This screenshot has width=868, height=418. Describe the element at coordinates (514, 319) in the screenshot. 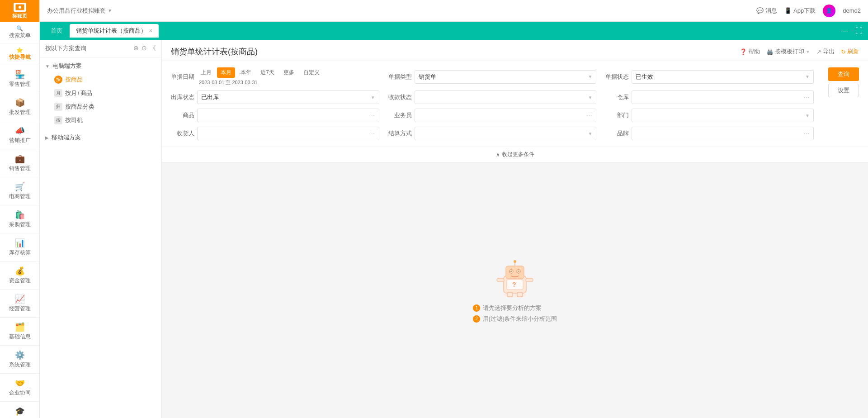

I see `empty-step-2: 2 用[过滤]条件来缩小分析范围` at that location.